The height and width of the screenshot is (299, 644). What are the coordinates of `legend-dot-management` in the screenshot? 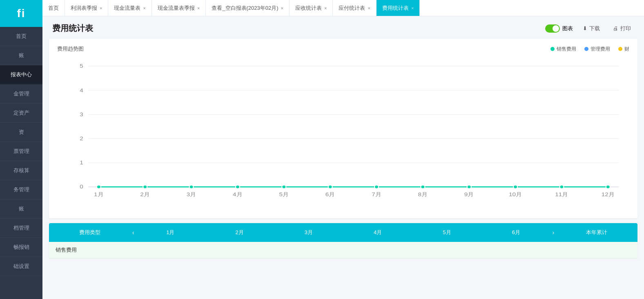 It's located at (586, 49).